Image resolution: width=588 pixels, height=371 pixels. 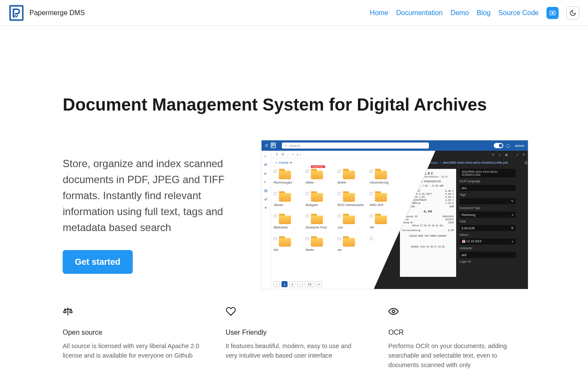 What do you see at coordinates (507, 155) in the screenshot?
I see `eye-icon: ◉` at bounding box center [507, 155].